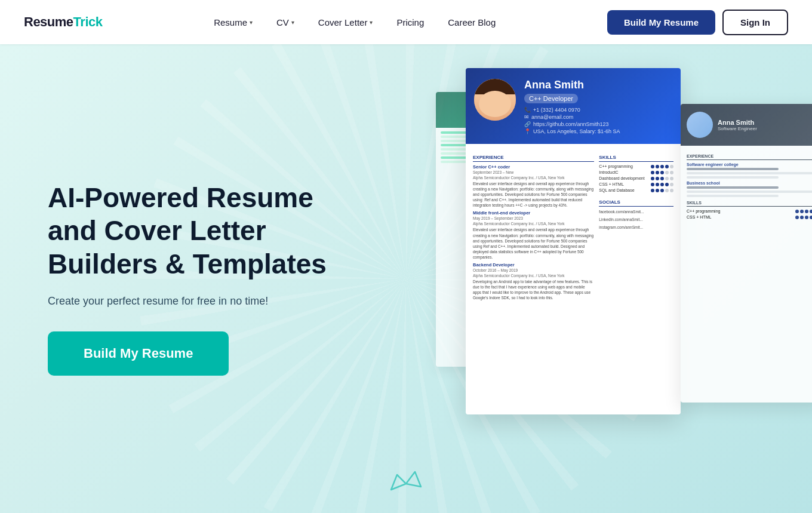 This screenshot has width=812, height=513. What do you see at coordinates (534, 223) in the screenshot?
I see `job-company-2: Alpha Semiconductor Company Inc. / USA, …` at bounding box center [534, 223].